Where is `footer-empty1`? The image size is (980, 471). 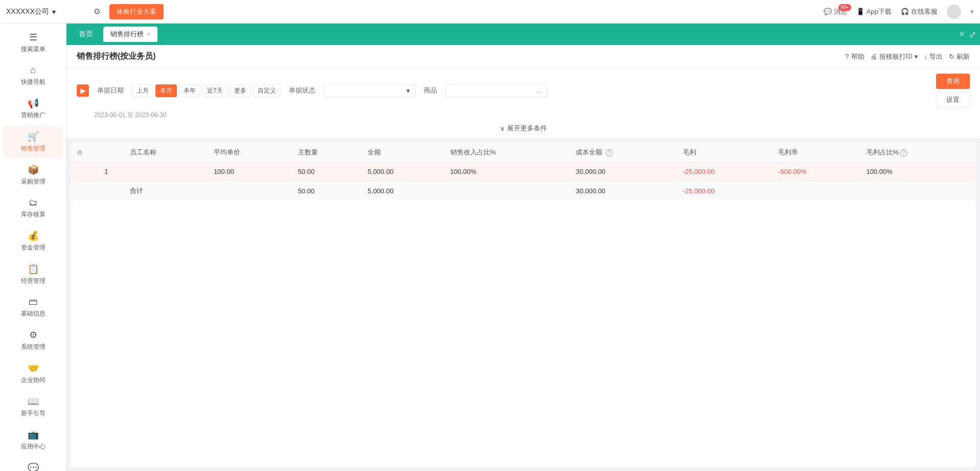 footer-empty1 is located at coordinates (80, 191).